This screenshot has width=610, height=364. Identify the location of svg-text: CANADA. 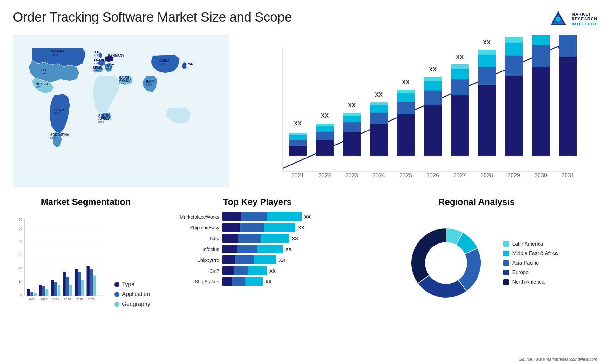
(58, 51).